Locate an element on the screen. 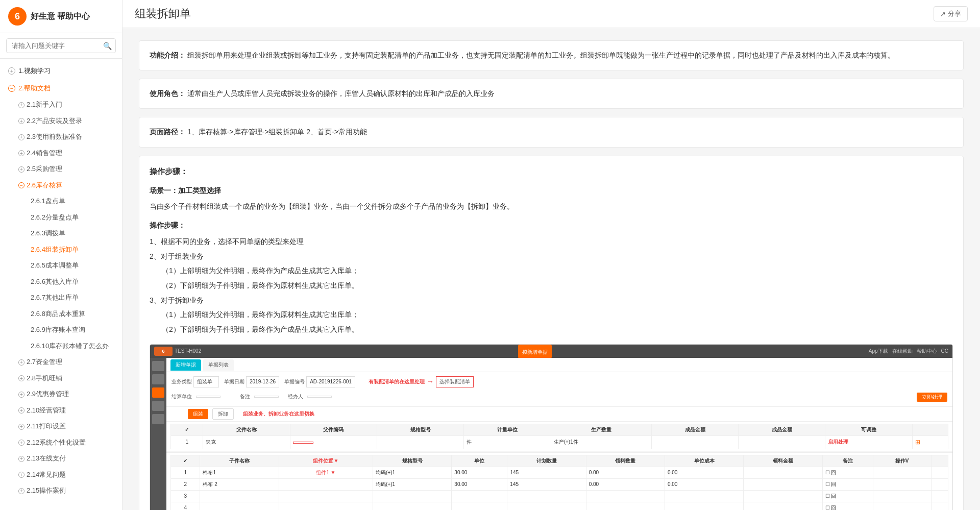 This screenshot has height=510, width=980. expand-icon-mobile: + is located at coordinates (21, 378).